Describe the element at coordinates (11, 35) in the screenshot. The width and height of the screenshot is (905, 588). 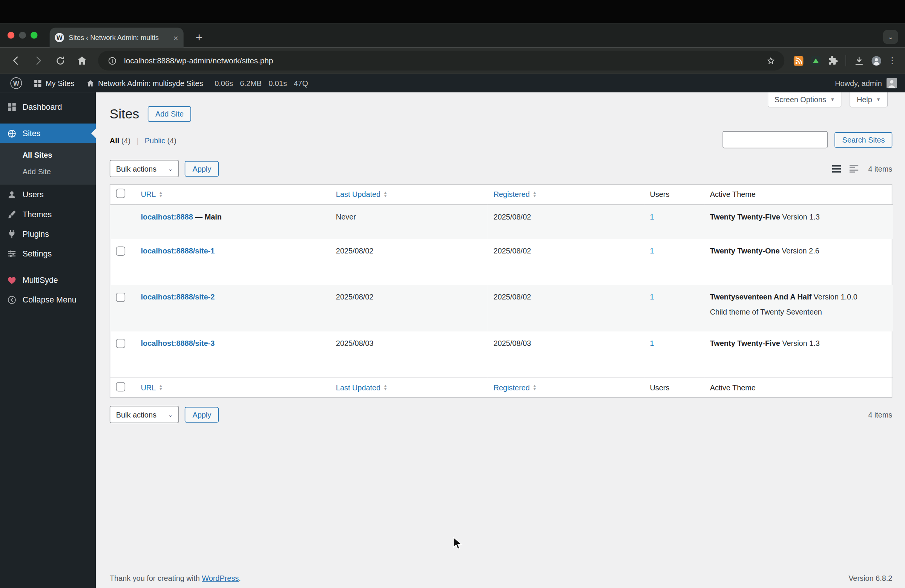
I see `close-window-button` at that location.